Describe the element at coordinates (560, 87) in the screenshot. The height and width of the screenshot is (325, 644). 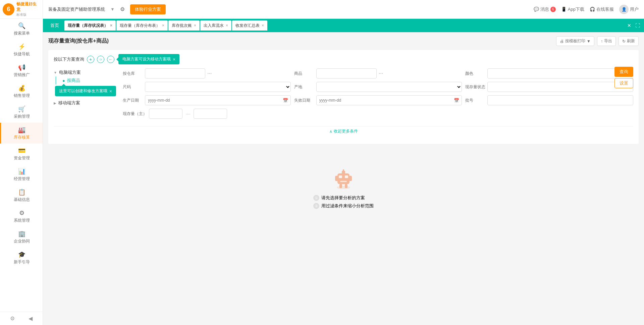
I see `stock-status-select` at that location.